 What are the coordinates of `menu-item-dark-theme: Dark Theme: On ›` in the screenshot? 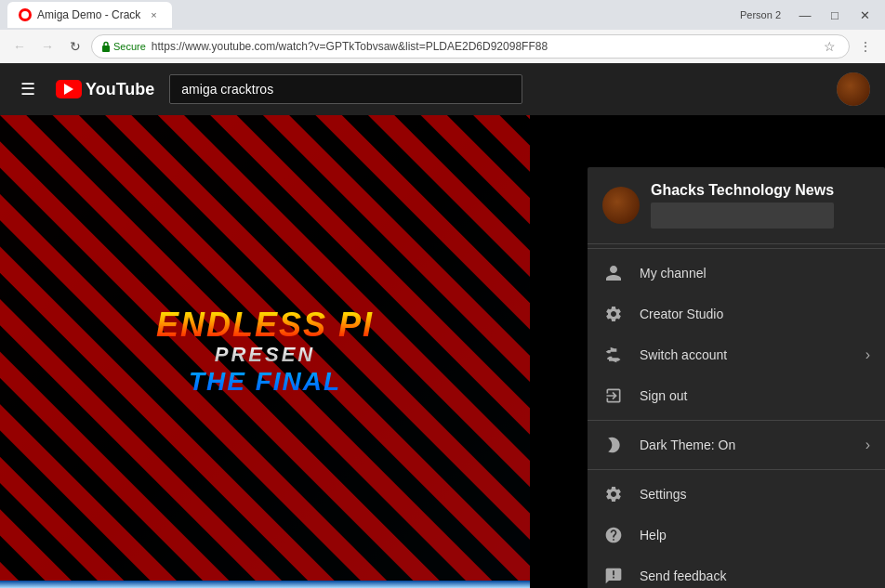 It's located at (736, 445).